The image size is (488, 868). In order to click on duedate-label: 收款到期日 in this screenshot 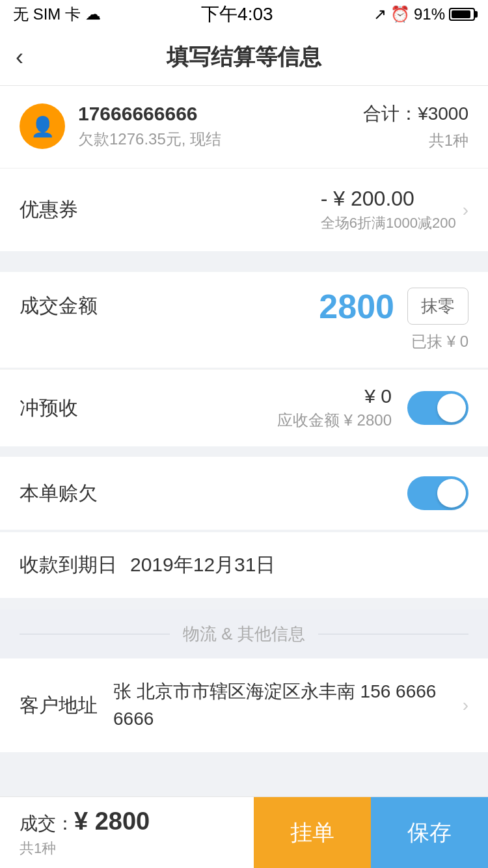, I will do `click(68, 565)`.